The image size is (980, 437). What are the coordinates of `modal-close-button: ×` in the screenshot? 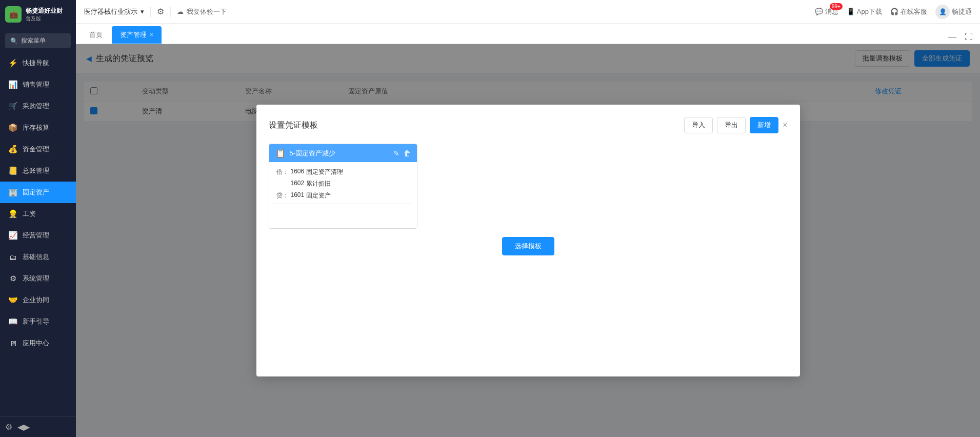 It's located at (785, 125).